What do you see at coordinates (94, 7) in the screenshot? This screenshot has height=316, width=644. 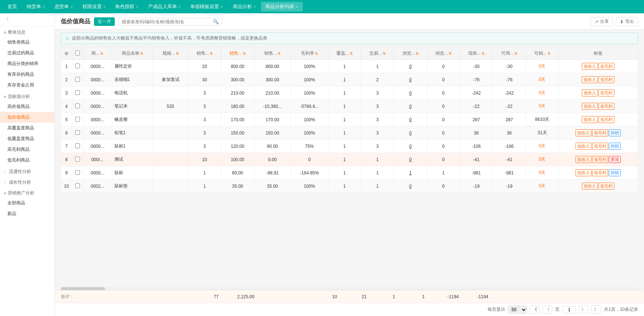 I see `nav-permission: 权限设置×` at bounding box center [94, 7].